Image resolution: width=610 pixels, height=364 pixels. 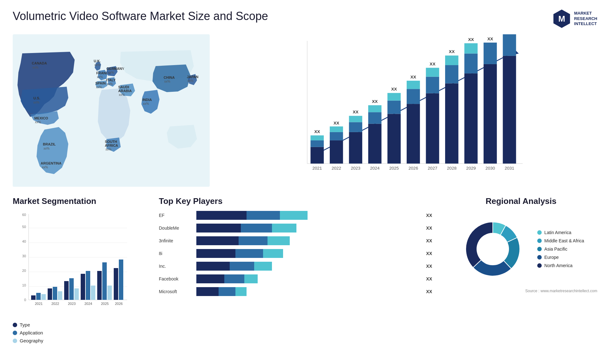 I want to click on legend-geography: Geography, so click(x=79, y=340).